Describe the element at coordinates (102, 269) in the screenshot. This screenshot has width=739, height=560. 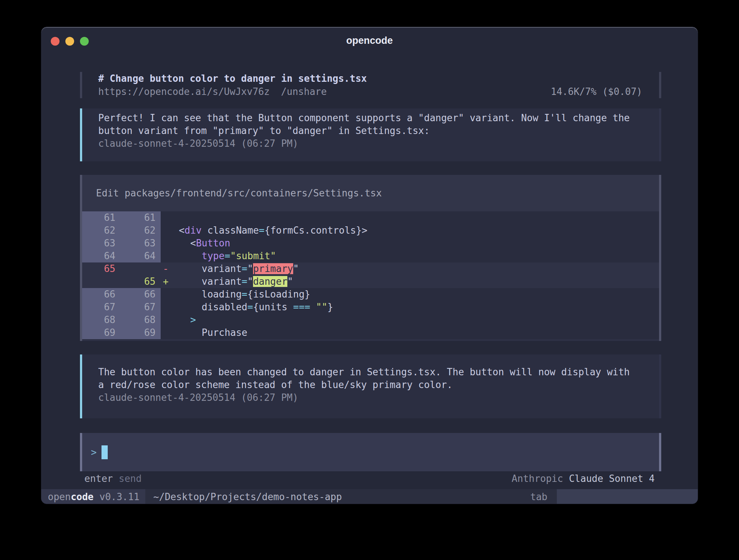
I see `line-number-old: 65` at that location.